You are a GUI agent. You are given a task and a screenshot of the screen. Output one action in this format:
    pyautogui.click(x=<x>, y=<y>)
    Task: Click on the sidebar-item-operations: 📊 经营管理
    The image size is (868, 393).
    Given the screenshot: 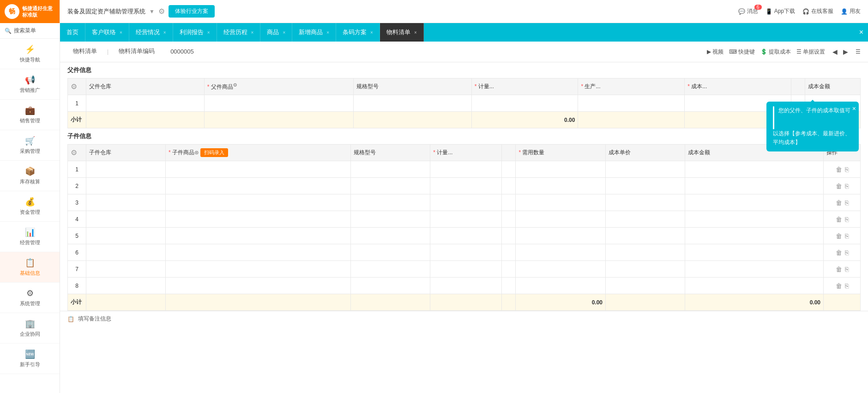 What is the action you would take?
    pyautogui.click(x=30, y=237)
    